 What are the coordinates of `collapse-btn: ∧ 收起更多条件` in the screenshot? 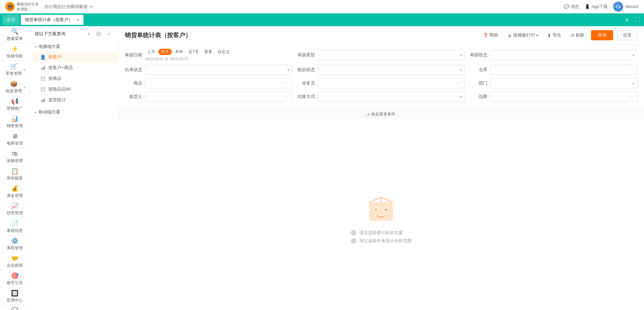 It's located at (381, 114).